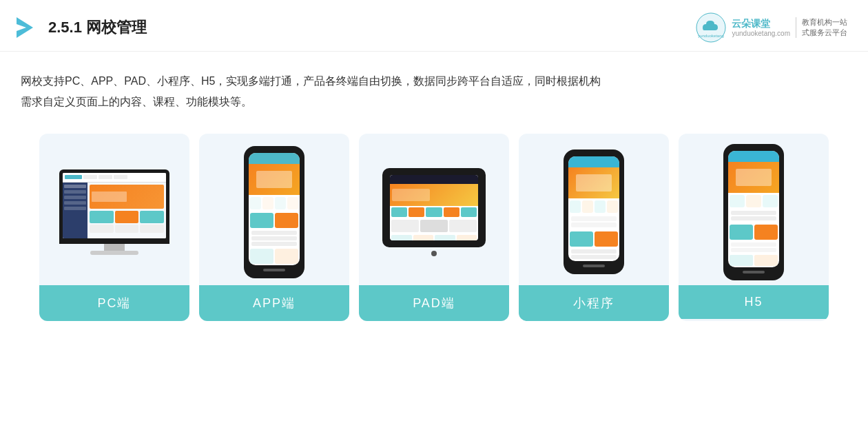 This screenshot has height=434, width=868. Describe the element at coordinates (434, 212) in the screenshot. I see `pad-tablet-device` at that location.